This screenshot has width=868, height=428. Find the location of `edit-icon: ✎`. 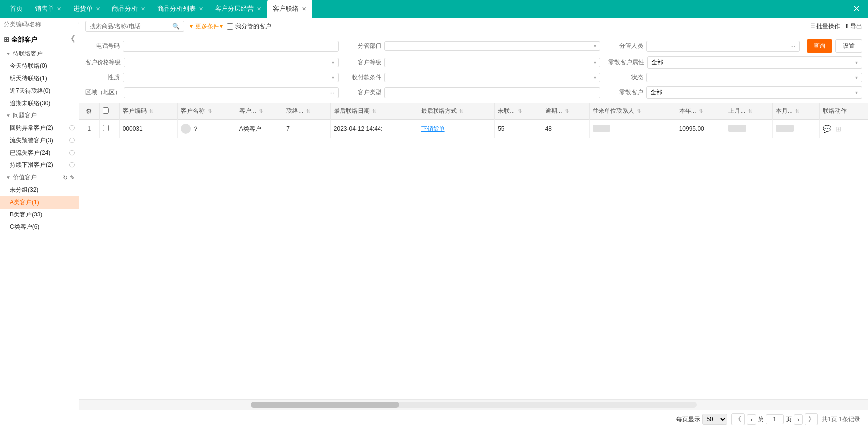

edit-icon: ✎ is located at coordinates (72, 178).